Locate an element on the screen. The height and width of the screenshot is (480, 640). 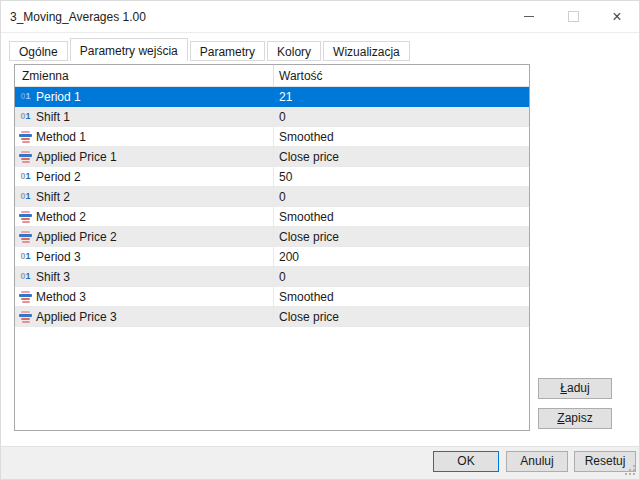
footer: OKAnulujResetuj is located at coordinates (320, 462).